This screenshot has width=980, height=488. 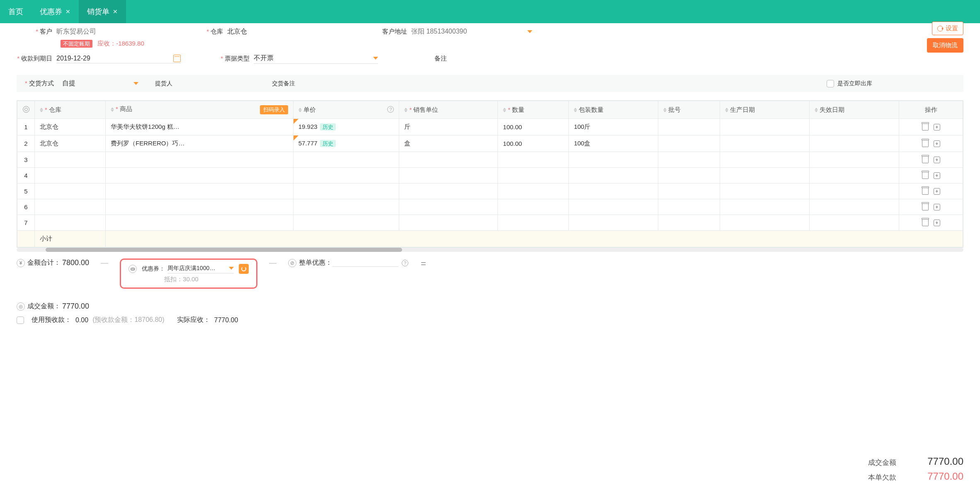 What do you see at coordinates (316, 58) in the screenshot?
I see `invoice-dropdown: 不开票` at bounding box center [316, 58].